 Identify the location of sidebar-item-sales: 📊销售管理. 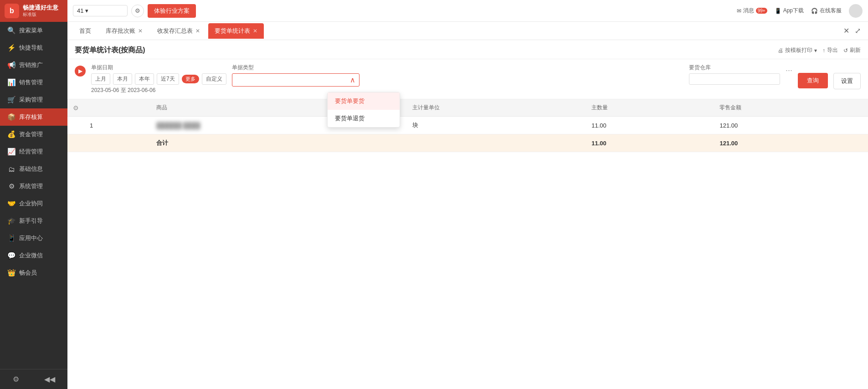
(34, 82).